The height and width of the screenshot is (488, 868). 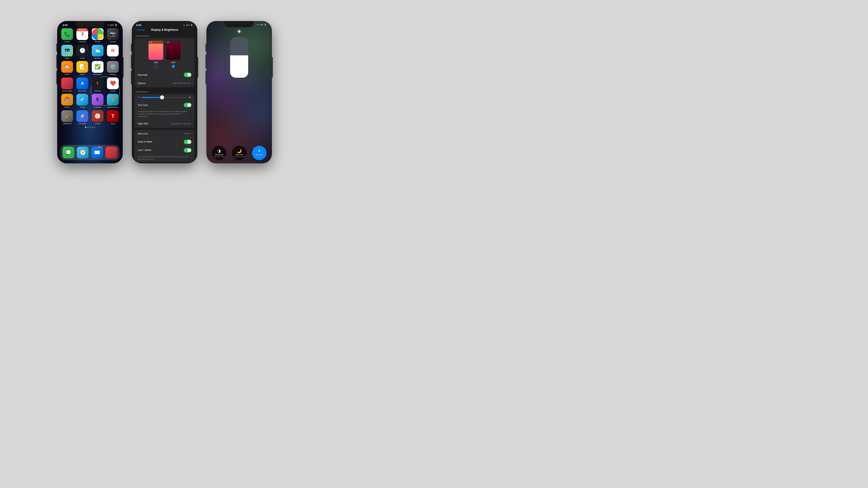 What do you see at coordinates (83, 36) in the screenshot?
I see `app-calendar: Monday 3 1 Calendar` at bounding box center [83, 36].